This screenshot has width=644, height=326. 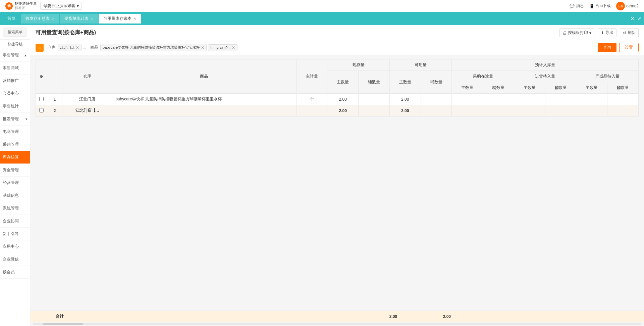 I want to click on sidebar-item-system: 系统管理, so click(x=15, y=208).